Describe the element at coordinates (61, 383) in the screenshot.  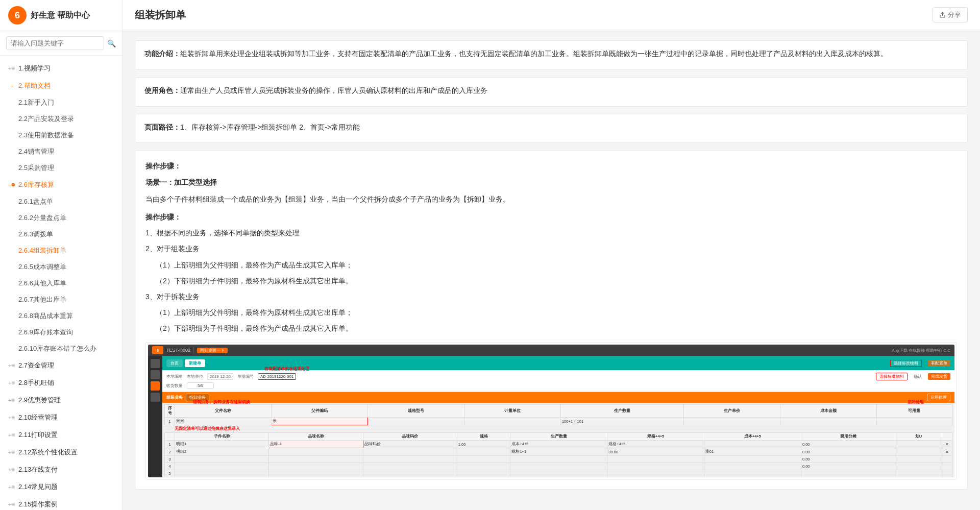
I see `sidebar-item-28: 2.8手机旺铺` at that location.